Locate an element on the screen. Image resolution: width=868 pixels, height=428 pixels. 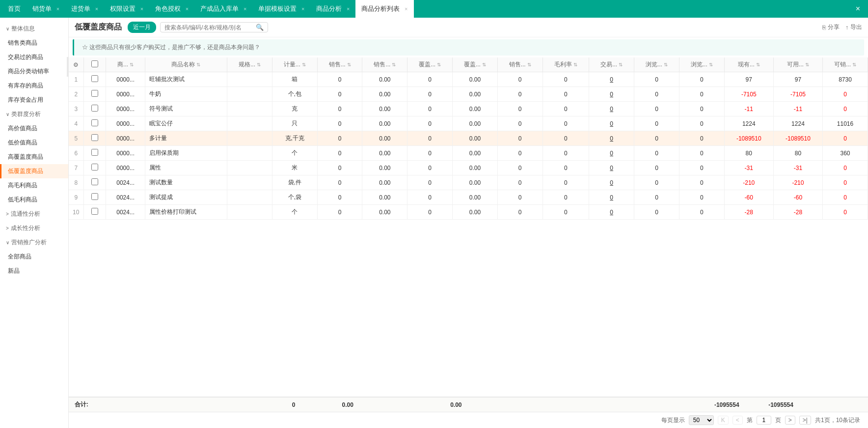
row-num: 10 is located at coordinates (76, 212).